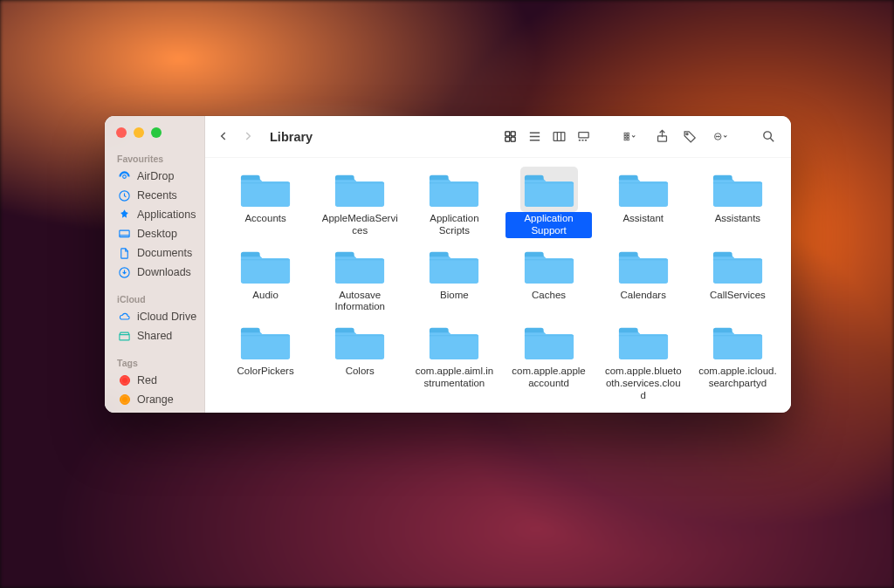  I want to click on folder-item: com.apple.icloud.searchpartyd, so click(738, 359).